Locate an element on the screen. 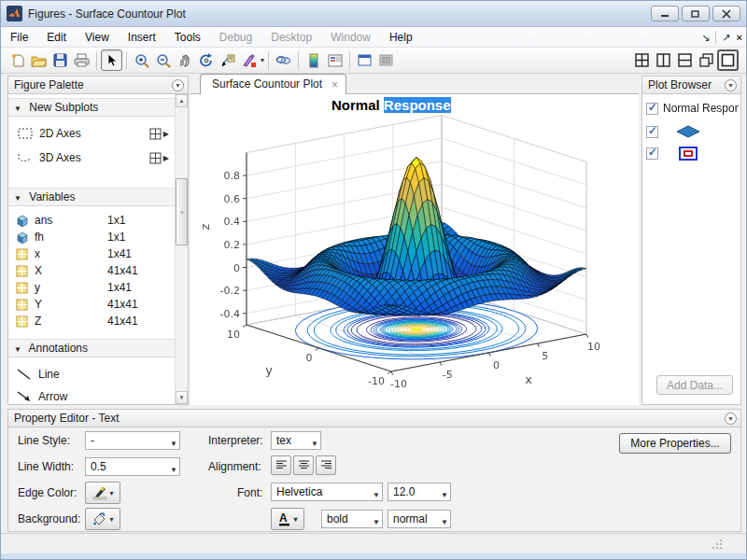  interpreter-combo: tex ▼ is located at coordinates (296, 441).